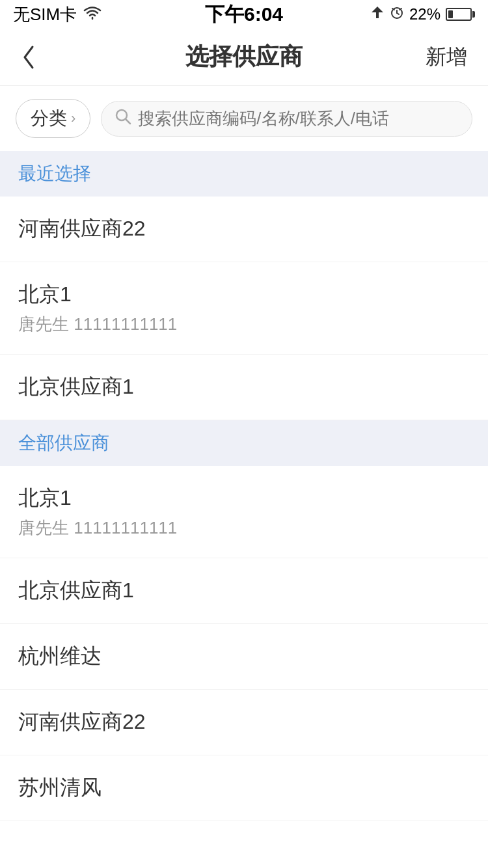 This screenshot has height=868, width=488. I want to click on recent-section-header: 最近选择, so click(244, 174).